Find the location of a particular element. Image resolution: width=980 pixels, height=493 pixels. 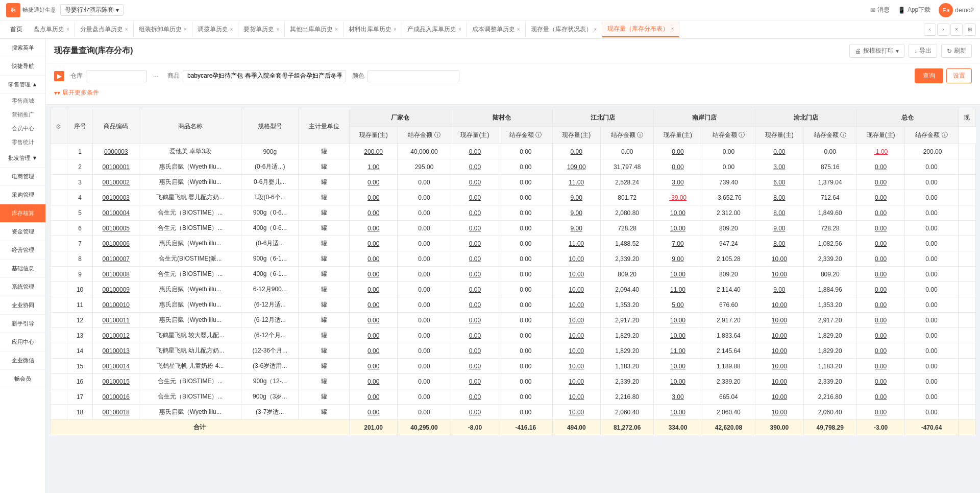

sidebar-item-marketing: 营销推广 is located at coordinates (22, 114).